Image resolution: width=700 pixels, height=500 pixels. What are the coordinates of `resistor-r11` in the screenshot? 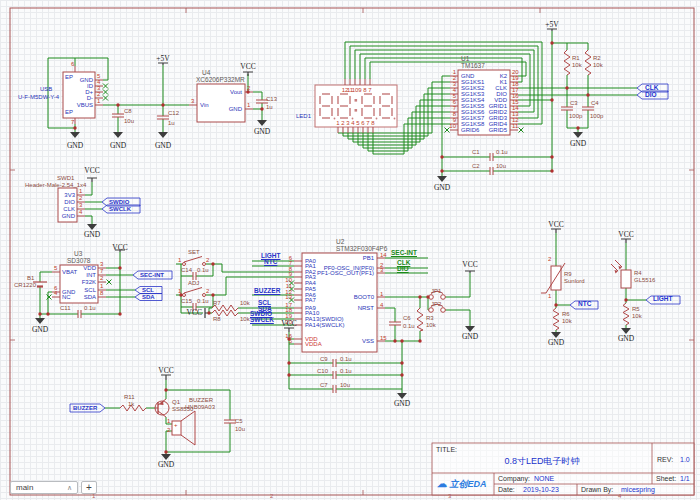 It's located at (133, 408).